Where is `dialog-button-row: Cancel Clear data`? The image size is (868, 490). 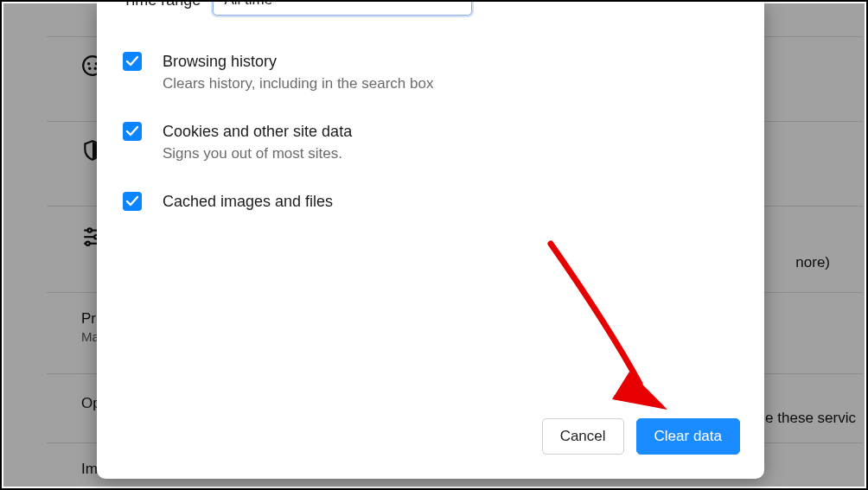
dialog-button-row: Cancel Clear data is located at coordinates (641, 436).